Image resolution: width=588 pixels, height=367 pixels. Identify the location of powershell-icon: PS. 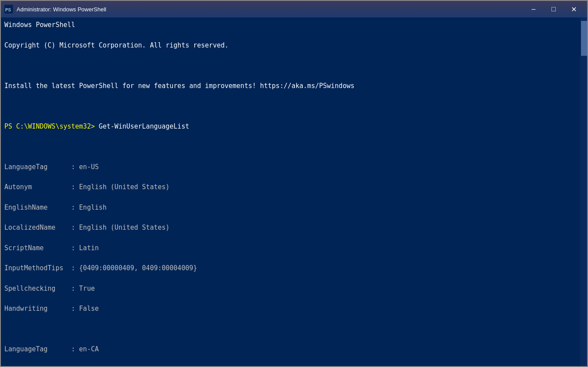
(9, 9).